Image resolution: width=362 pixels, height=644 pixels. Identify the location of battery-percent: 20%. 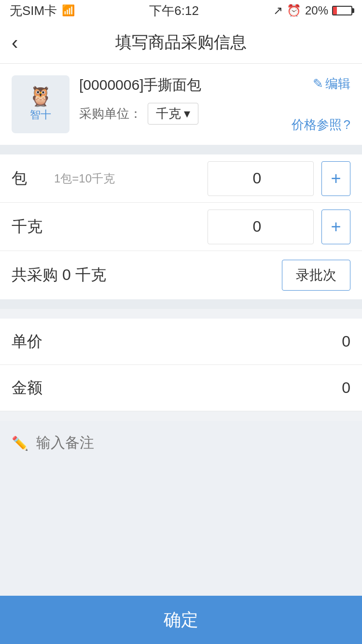
(317, 11).